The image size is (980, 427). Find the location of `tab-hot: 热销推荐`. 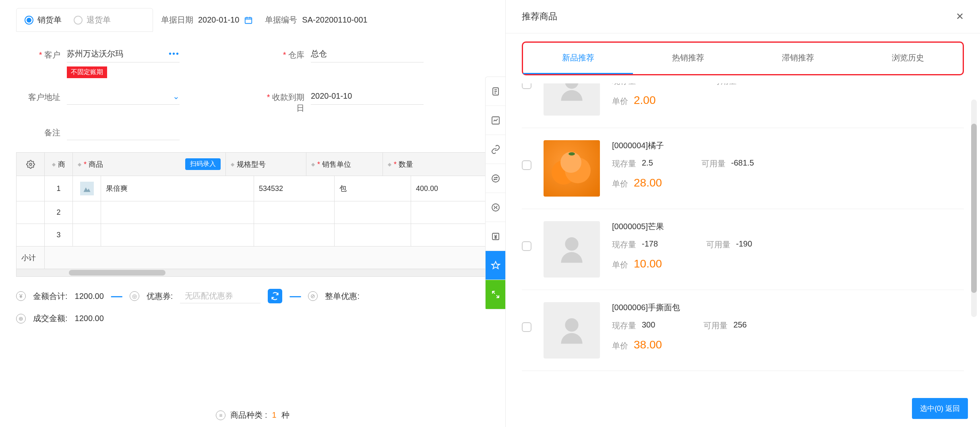

tab-hot: 热销推荐 is located at coordinates (688, 58).